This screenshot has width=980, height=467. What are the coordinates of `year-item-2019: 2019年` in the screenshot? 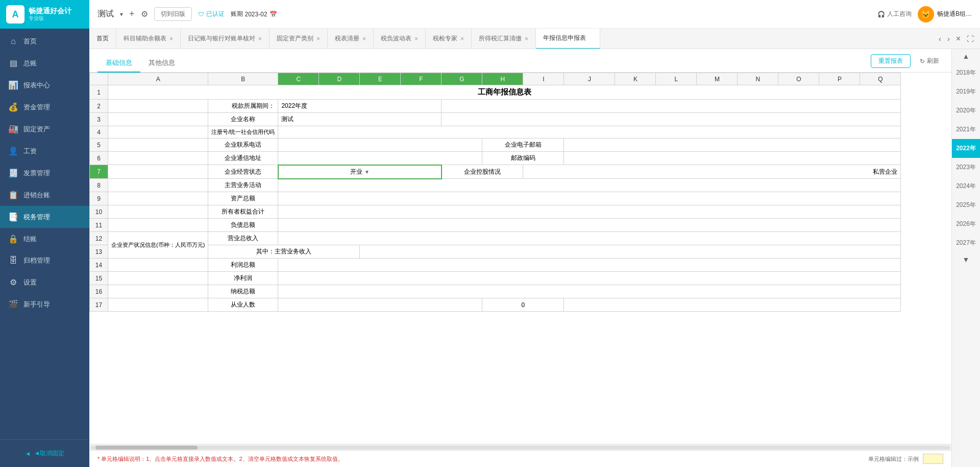 It's located at (966, 92).